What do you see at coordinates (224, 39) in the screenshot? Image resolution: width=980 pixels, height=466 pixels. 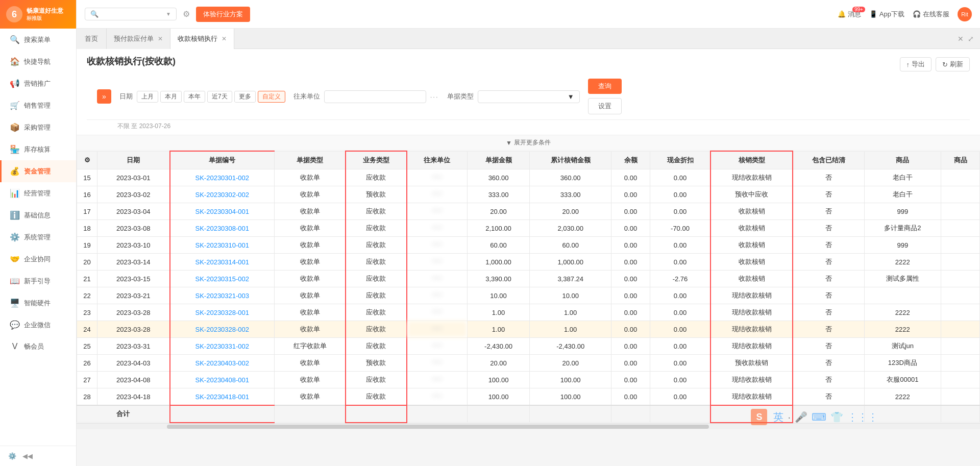 I see `tab-close-payment-cancel: ✕` at bounding box center [224, 39].